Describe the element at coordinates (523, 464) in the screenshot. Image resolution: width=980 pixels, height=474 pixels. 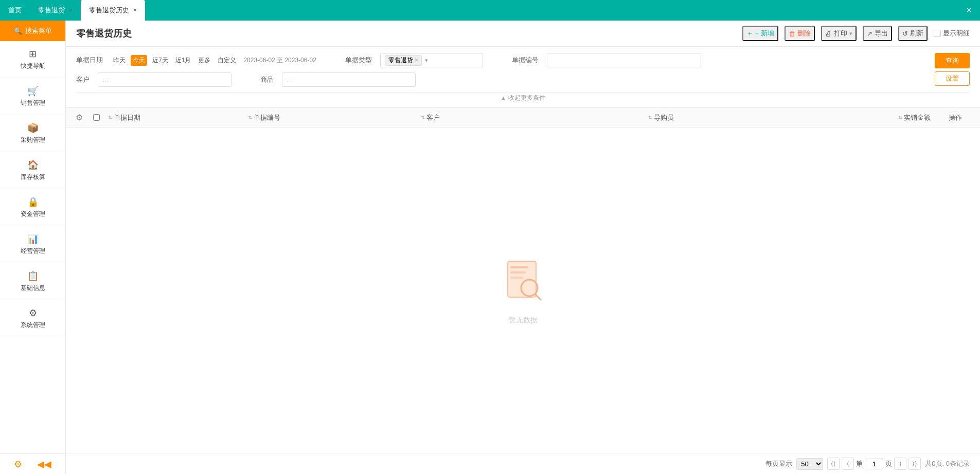
I see `pagination: 每页显示 20 50 100 ⟨⟨ ⟨ 第 页 ⟩ ⟩⟩ 共0页, 0条记录` at that location.